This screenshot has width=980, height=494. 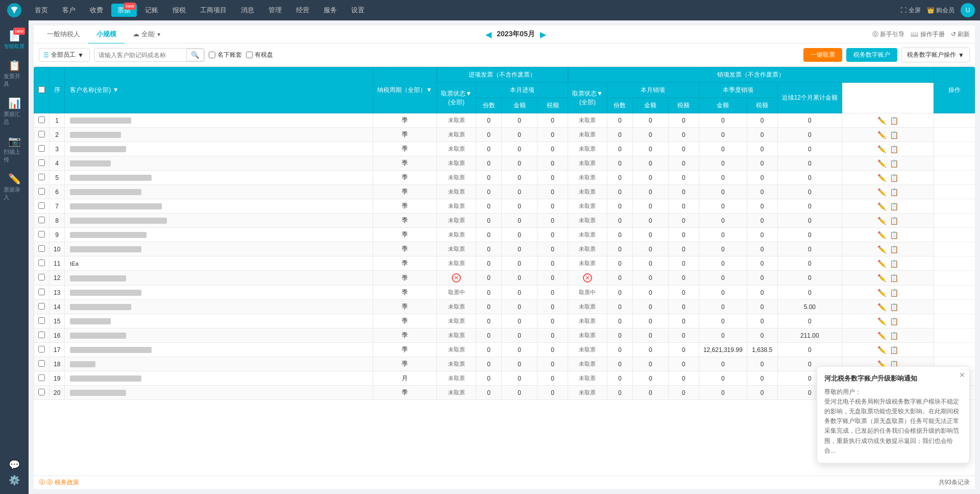 What do you see at coordinates (404, 90) in the screenshot?
I see `th-tax-cycle: 纳税周期（全部）▼` at bounding box center [404, 90].